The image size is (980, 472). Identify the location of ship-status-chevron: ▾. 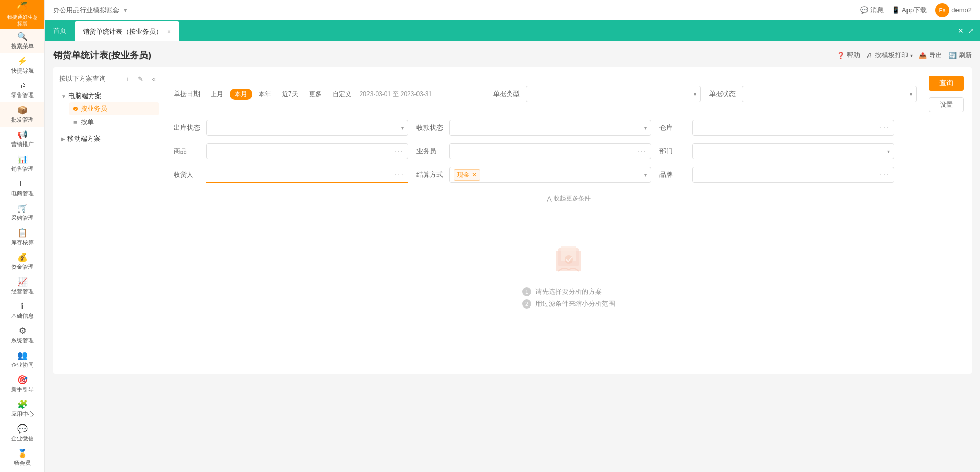
(402, 128).